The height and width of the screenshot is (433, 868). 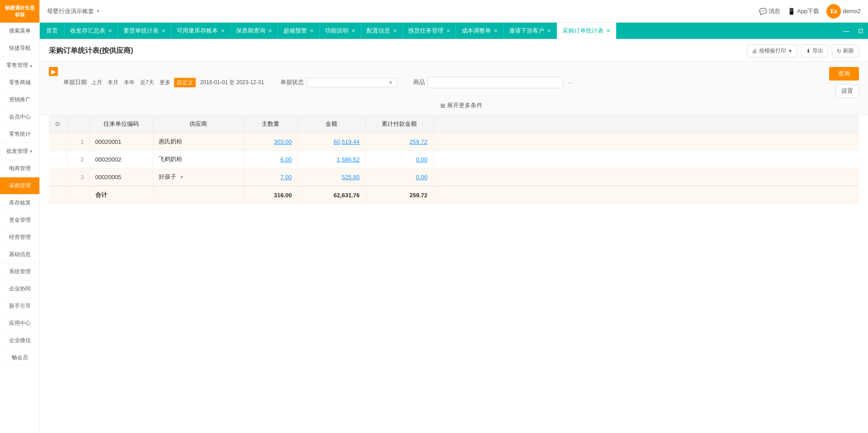 What do you see at coordinates (399, 142) in the screenshot?
I see `cell-paid: 259.72` at bounding box center [399, 142].